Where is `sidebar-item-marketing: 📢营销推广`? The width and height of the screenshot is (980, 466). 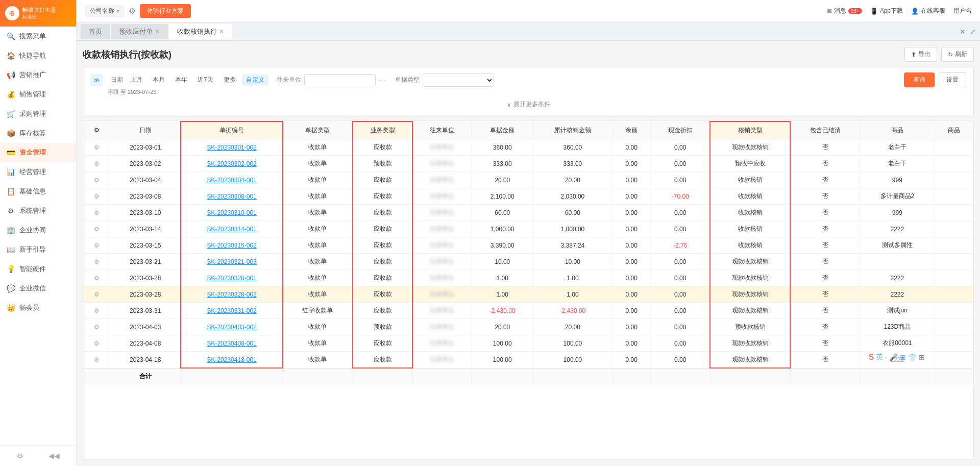 sidebar-item-marketing: 📢营销推广 is located at coordinates (38, 75).